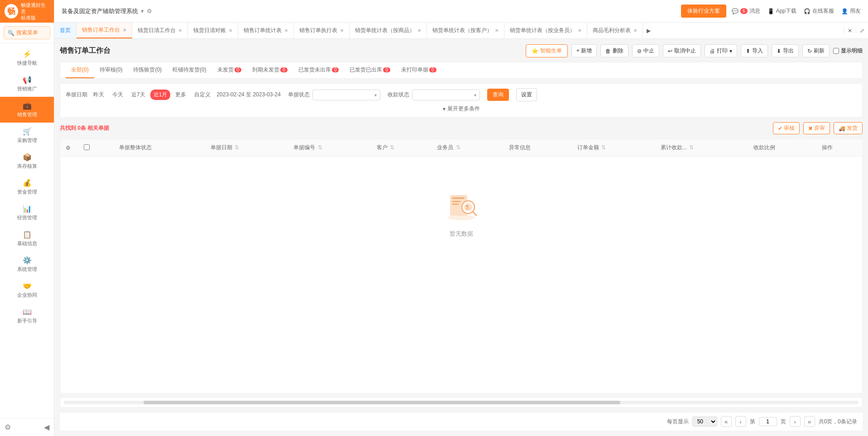 The image size is (868, 436). I want to click on prev-page-button: ‹, so click(741, 422).